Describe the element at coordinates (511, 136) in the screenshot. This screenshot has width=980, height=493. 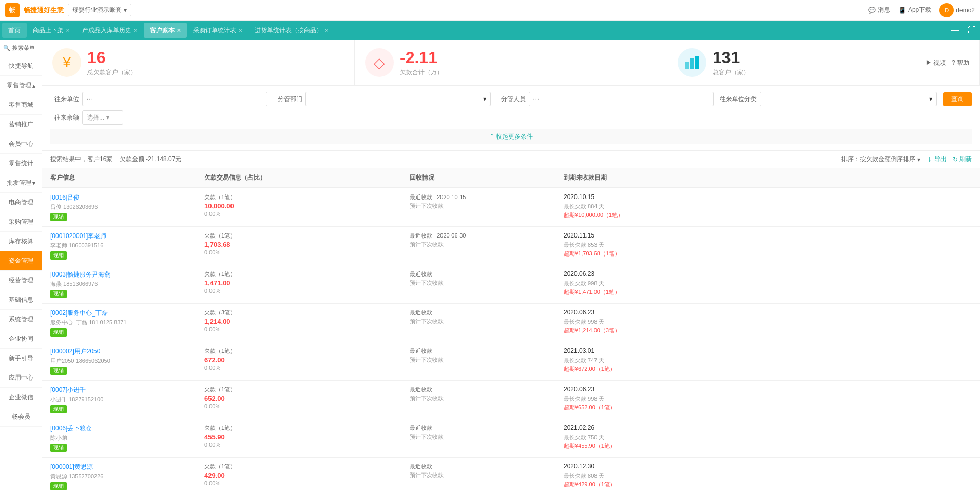
I see `collapse-bar: ⌃ 收起更多条件` at that location.